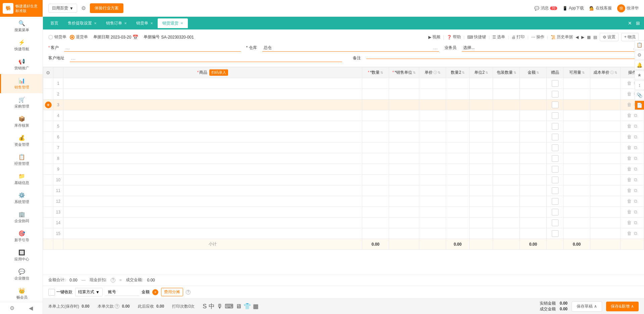 Image resolution: width=644 pixels, height=314 pixels. Describe the element at coordinates (89, 292) in the screenshot. I see `settle-method-select: 结算方式 ▼` at that location.